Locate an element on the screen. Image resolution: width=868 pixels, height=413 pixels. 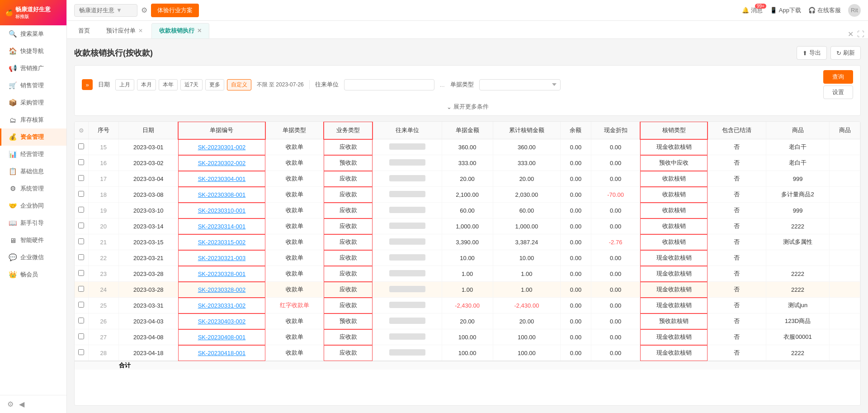
voucher-type-select is located at coordinates (520, 85).